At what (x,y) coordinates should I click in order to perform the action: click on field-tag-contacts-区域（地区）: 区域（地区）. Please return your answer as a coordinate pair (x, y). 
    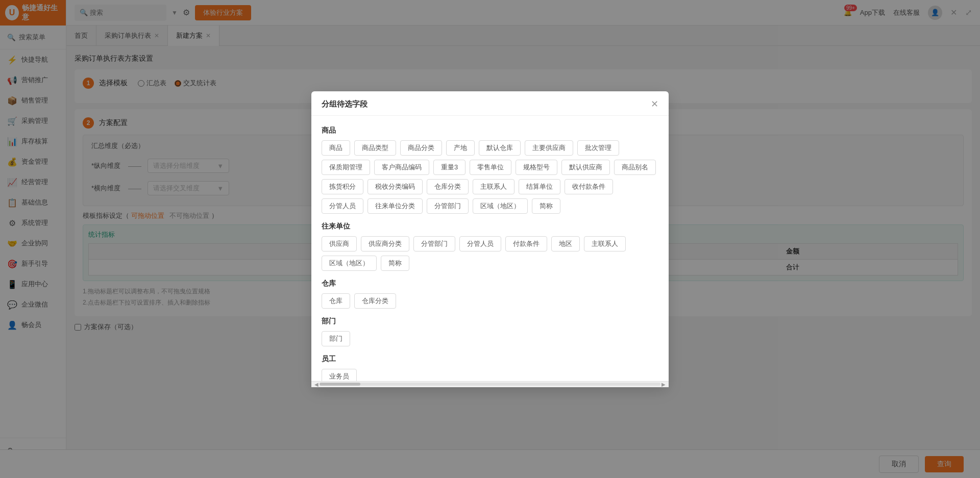
    Looking at the image, I should click on (349, 263).